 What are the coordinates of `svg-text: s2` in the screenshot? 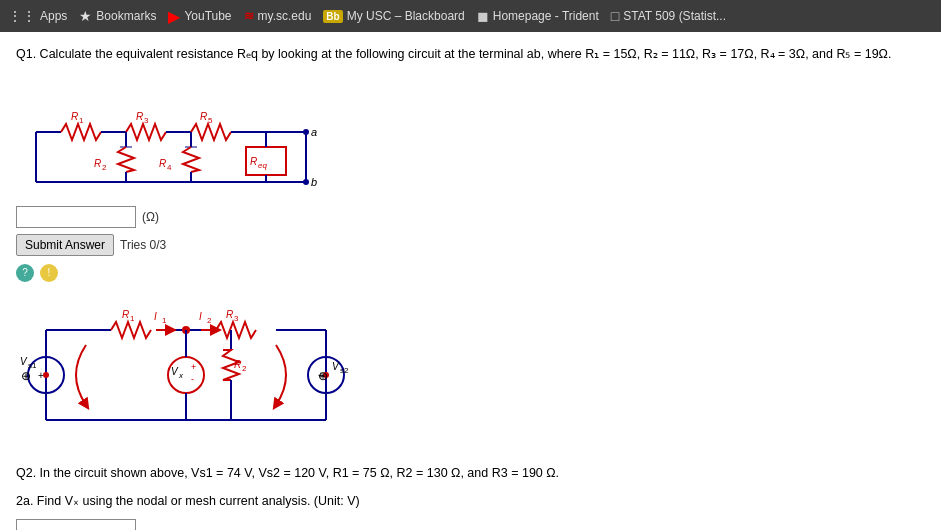 It's located at (344, 370).